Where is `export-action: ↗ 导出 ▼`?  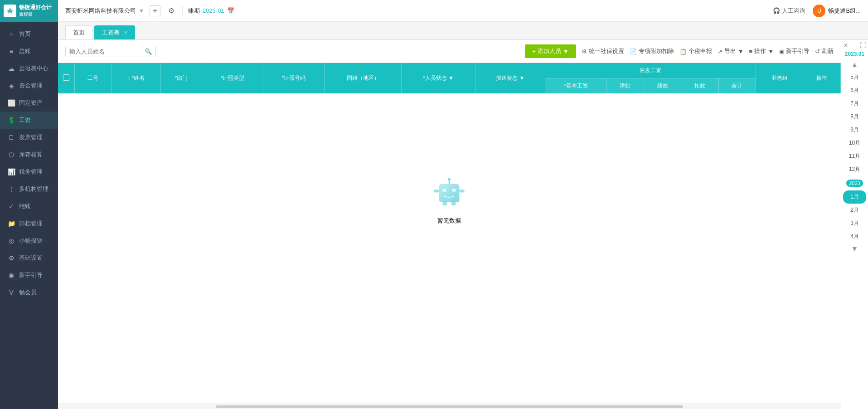
export-action: ↗ 导出 ▼ is located at coordinates (731, 51).